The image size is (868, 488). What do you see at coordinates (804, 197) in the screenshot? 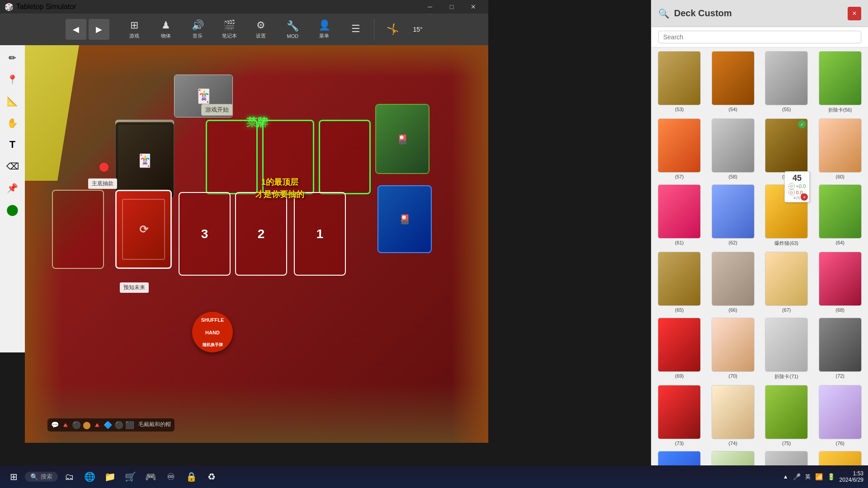
I see `tooltip-close-icon: ×` at bounding box center [804, 197].